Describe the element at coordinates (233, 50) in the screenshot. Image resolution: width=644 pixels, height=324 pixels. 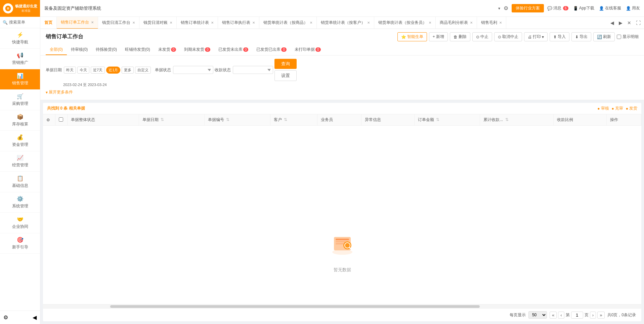
I see `filter-tab-shipped-nout: 已发货未出库0` at that location.